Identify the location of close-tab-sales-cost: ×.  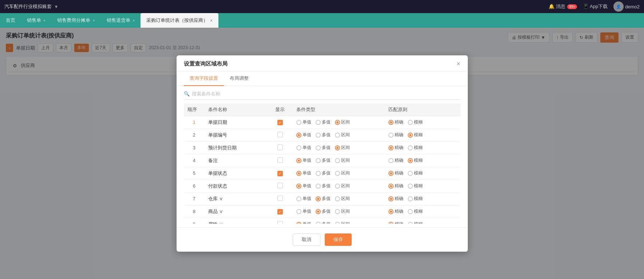
(94, 20).